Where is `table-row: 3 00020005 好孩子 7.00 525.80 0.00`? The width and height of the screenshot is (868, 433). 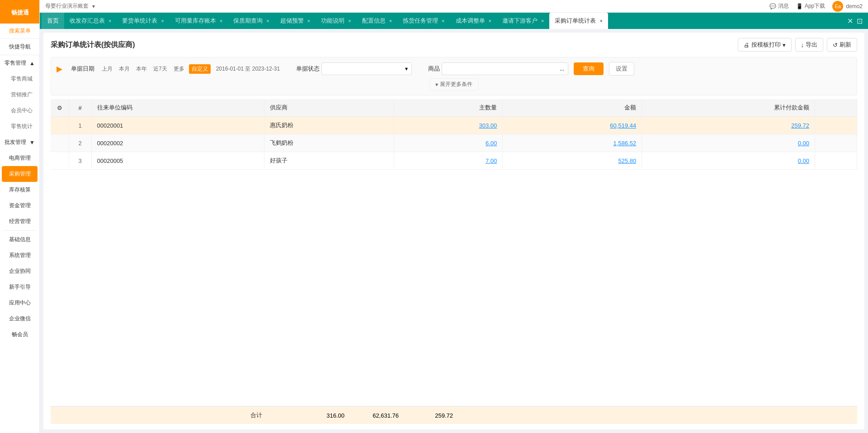
table-row: 3 00020005 好孩子 7.00 525.80 0.00 is located at coordinates (454, 161).